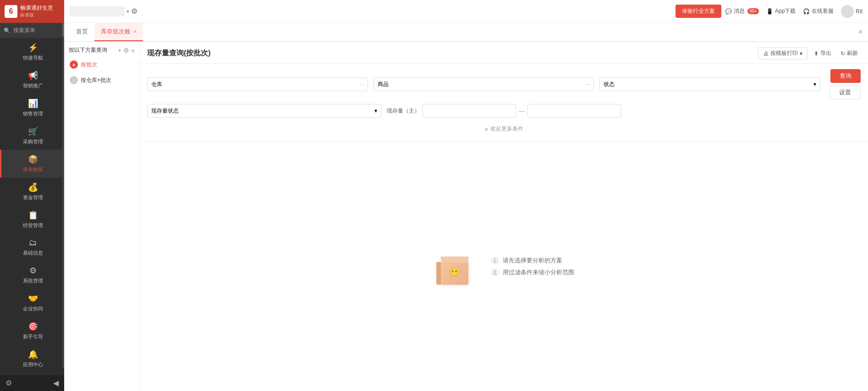 This screenshot has width=868, height=391. I want to click on sidebar-item-apps: 🔔 应用中心, so click(32, 359).